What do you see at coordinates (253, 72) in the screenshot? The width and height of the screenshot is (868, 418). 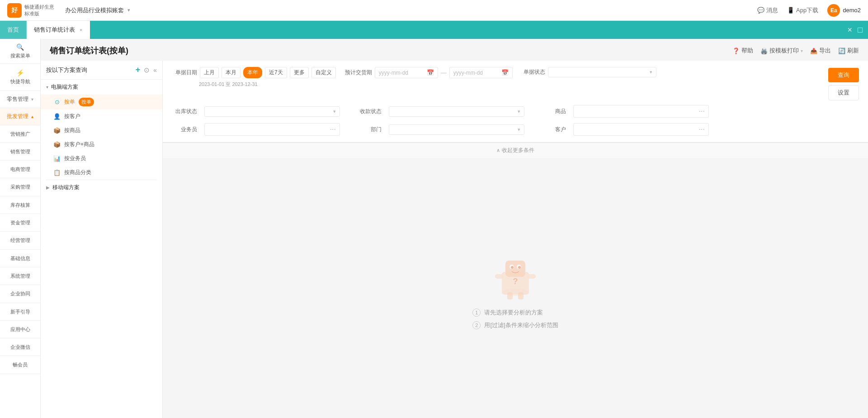 I see `date-btn-this-year: 本年` at bounding box center [253, 72].